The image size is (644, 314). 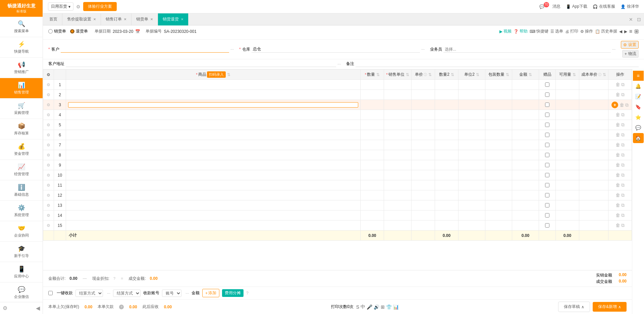 I want to click on tab-close-icon: ✕, so click(x=125, y=19).